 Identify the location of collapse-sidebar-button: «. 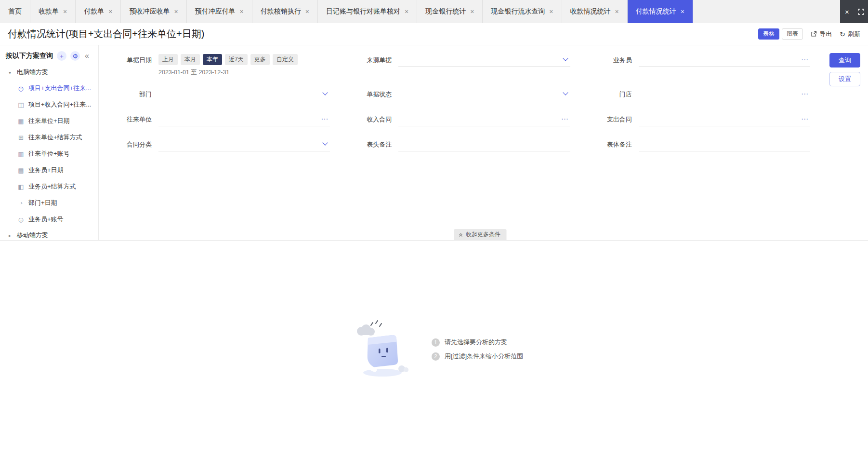
(87, 56).